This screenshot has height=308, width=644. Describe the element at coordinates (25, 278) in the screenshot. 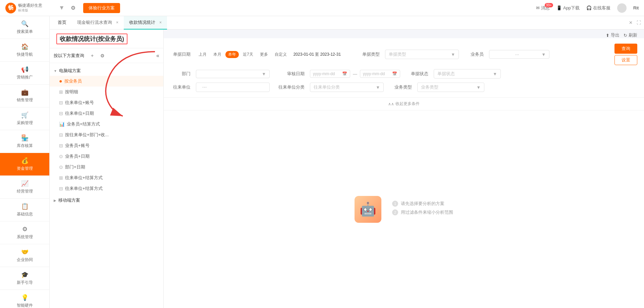

I see `sidebar-item-guide: 🎓 新手引导` at that location.